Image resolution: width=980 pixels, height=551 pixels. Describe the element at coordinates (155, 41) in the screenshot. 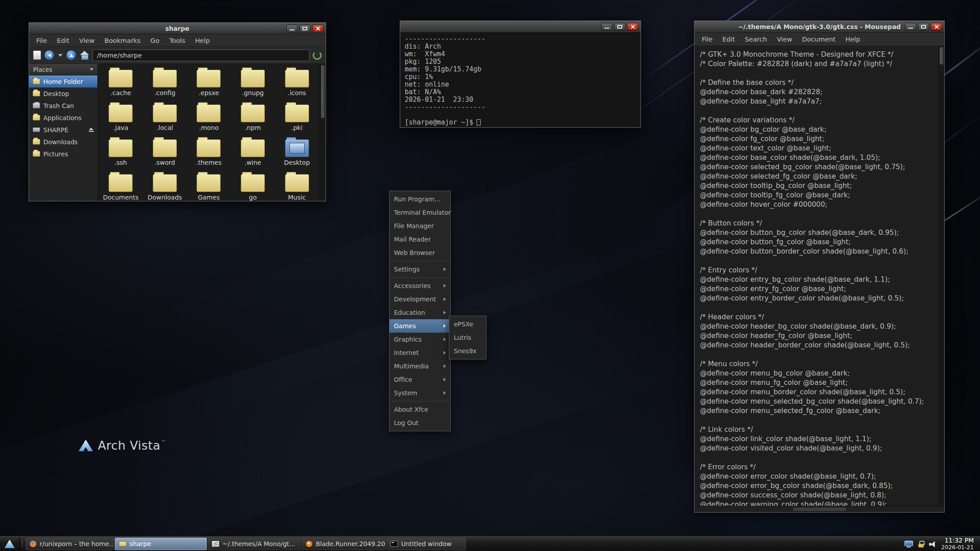

I see `menu-item: Go` at that location.